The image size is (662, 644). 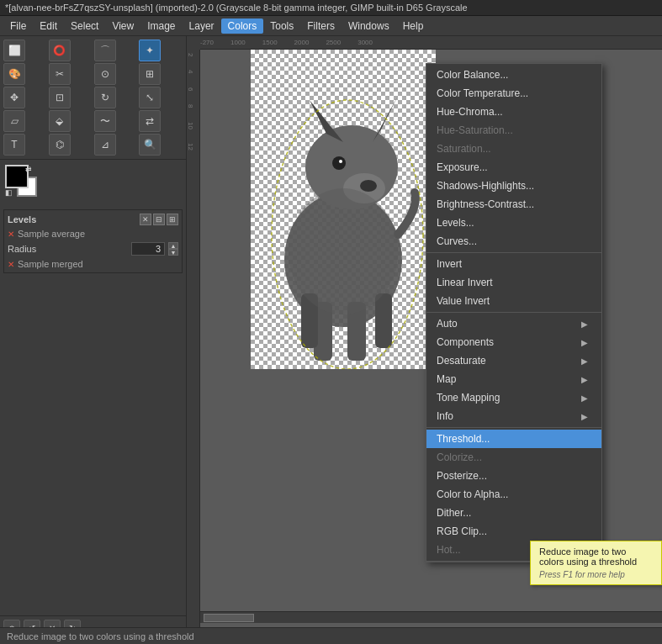 I want to click on levels-panel-controls: ✕ ⊟ ⊞, so click(x=159, y=219).